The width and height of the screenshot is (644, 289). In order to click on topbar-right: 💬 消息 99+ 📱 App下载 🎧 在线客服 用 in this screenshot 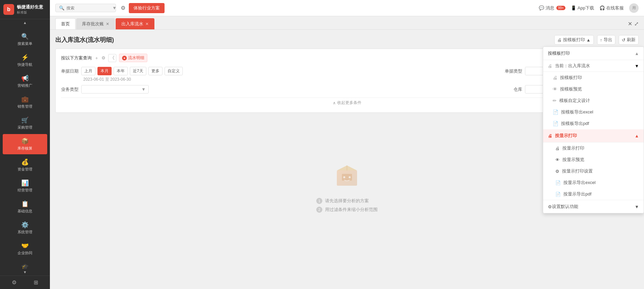, I will do `click(589, 8)`.